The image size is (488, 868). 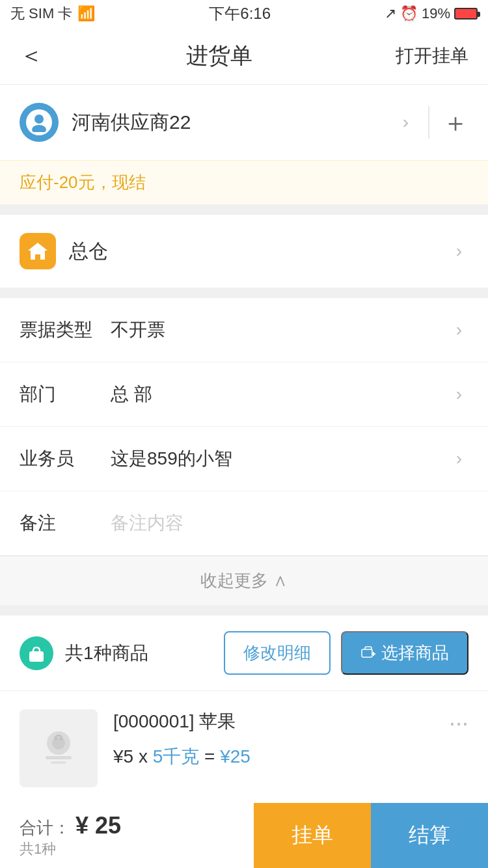 What do you see at coordinates (244, 144) in the screenshot?
I see `supplier-card: 河南供应商22 › ＋ 应付-20元，现结` at bounding box center [244, 144].